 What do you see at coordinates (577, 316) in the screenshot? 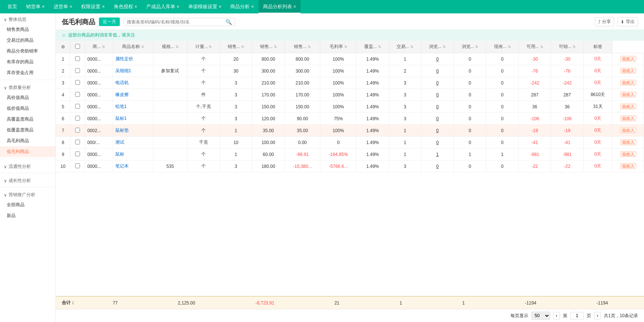
I see `page-number-input` at bounding box center [577, 316].